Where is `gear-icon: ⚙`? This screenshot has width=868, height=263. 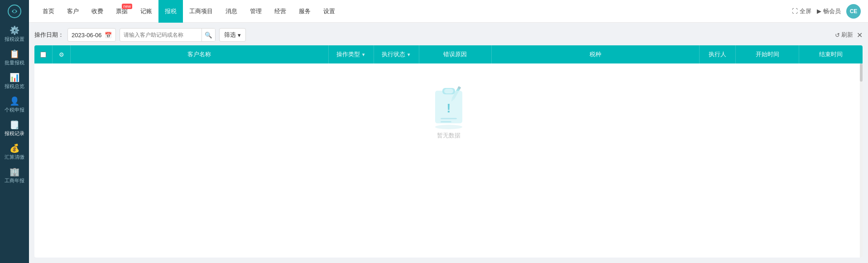
gear-icon: ⚙ is located at coordinates (62, 54).